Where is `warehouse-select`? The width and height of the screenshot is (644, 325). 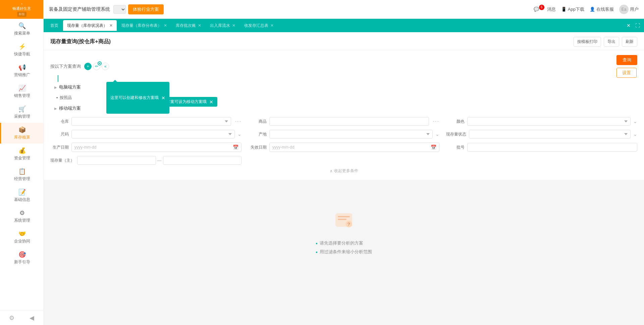 warehouse-select is located at coordinates (151, 121).